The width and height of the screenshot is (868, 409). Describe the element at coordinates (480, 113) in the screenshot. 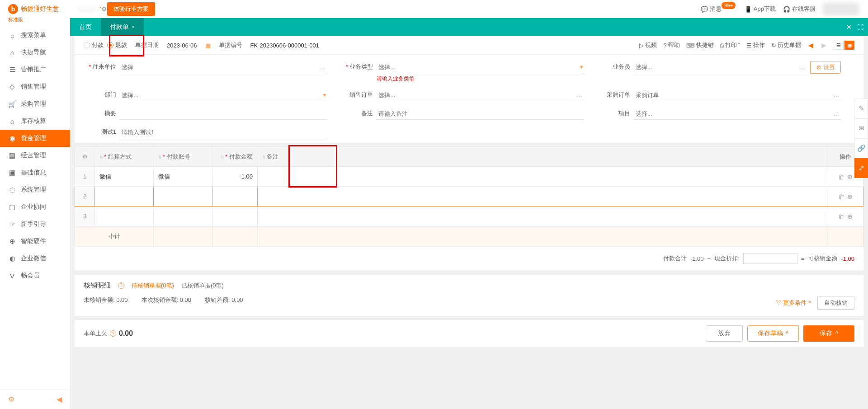

I see `remark-input` at that location.